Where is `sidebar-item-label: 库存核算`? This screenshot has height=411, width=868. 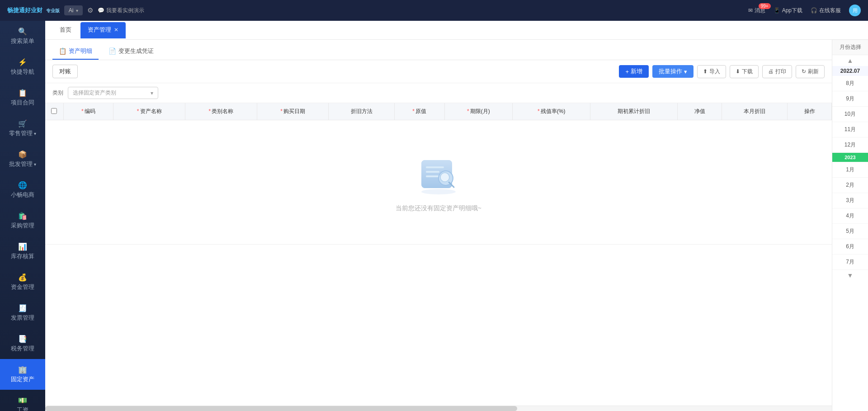
sidebar-item-label: 库存核算 is located at coordinates (23, 256).